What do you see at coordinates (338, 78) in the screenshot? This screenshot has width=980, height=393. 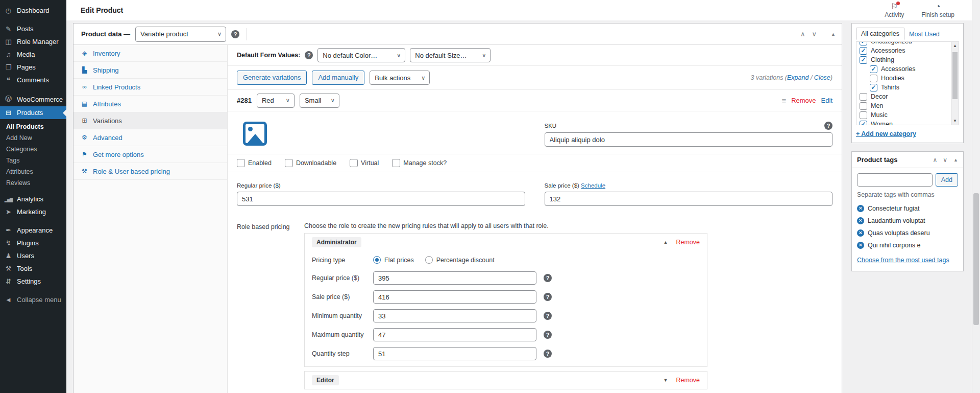 I see `add-manually-button: Add manually` at bounding box center [338, 78].